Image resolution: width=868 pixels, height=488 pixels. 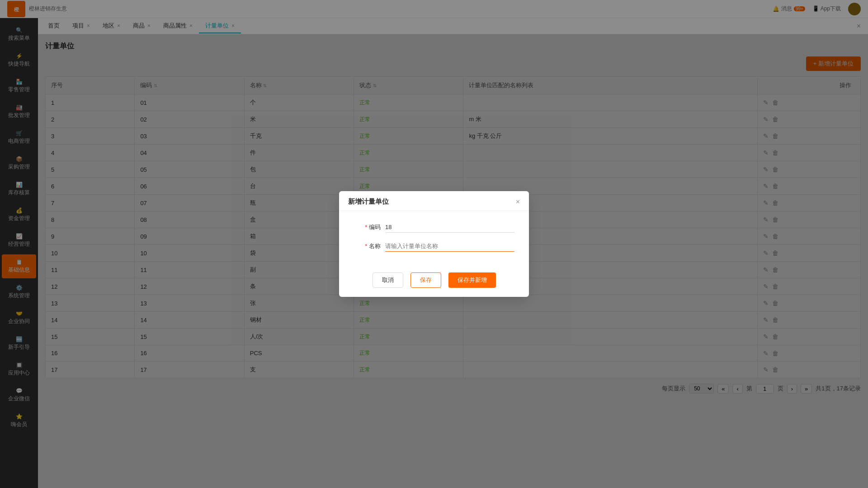 What do you see at coordinates (434, 239) in the screenshot?
I see `dialog-body: 编码 名称` at bounding box center [434, 239].